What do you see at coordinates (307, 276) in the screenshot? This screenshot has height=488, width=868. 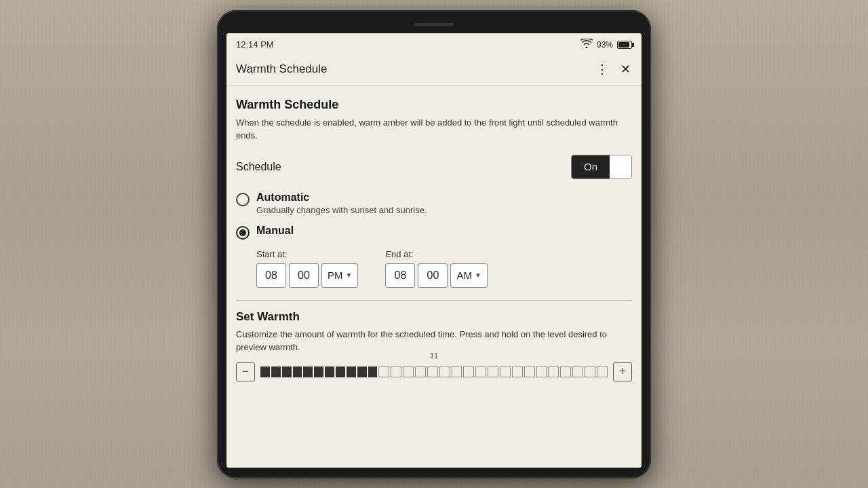 I see `start-time-inputs: 08 00 PM ▼` at bounding box center [307, 276].